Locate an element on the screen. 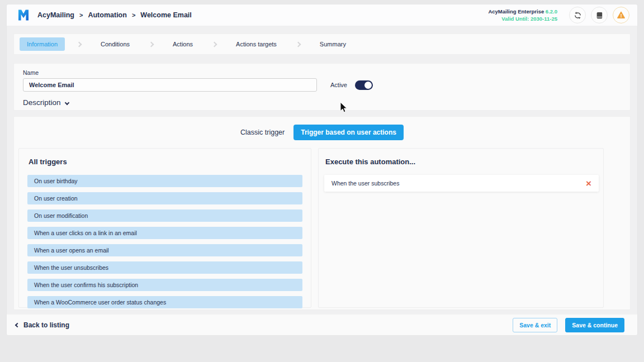  acymailing-logo is located at coordinates (23, 15).